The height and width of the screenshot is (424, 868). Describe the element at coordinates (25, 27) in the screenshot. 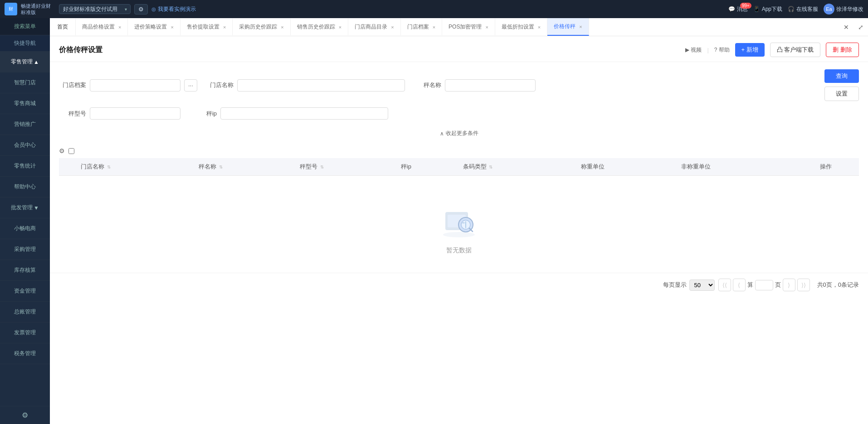

I see `sidebar-search: 搜索菜单` at that location.